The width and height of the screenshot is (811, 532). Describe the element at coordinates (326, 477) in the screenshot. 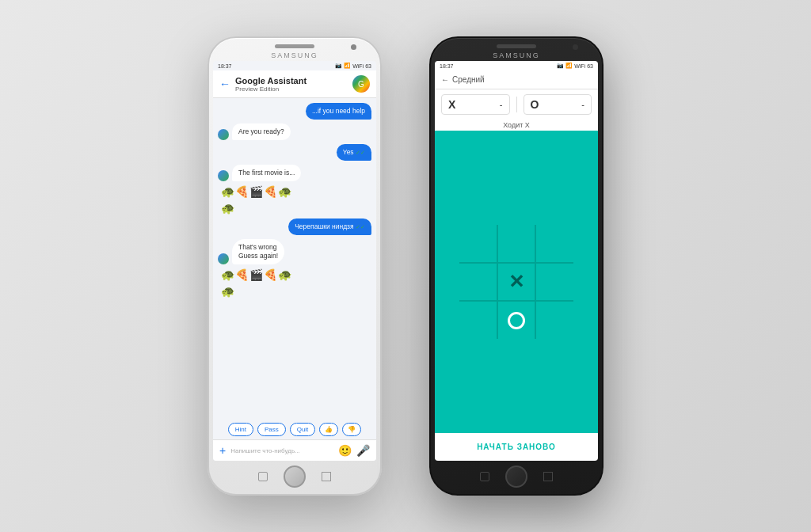

I see `left-nav-recents` at that location.